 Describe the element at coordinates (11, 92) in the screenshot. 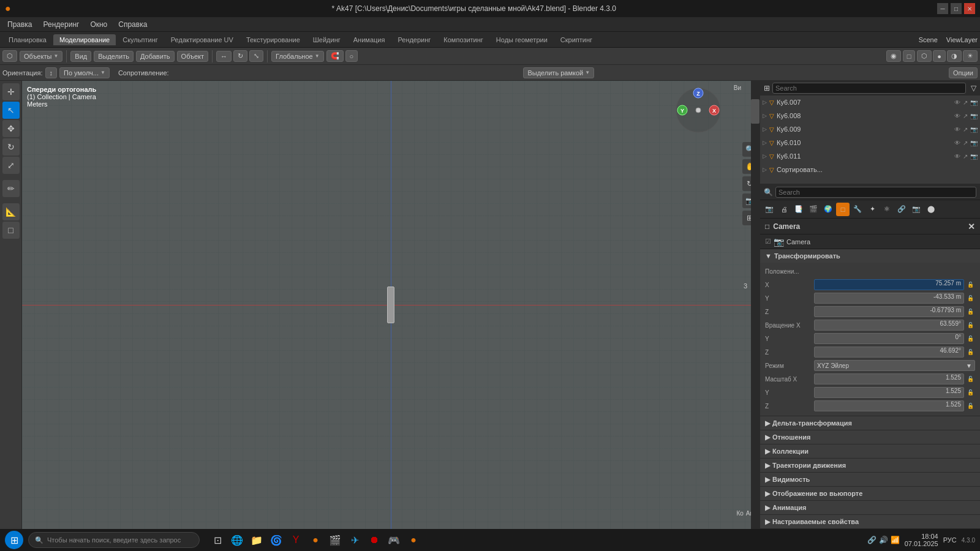

I see `cursor-tool-btn: ✛` at that location.